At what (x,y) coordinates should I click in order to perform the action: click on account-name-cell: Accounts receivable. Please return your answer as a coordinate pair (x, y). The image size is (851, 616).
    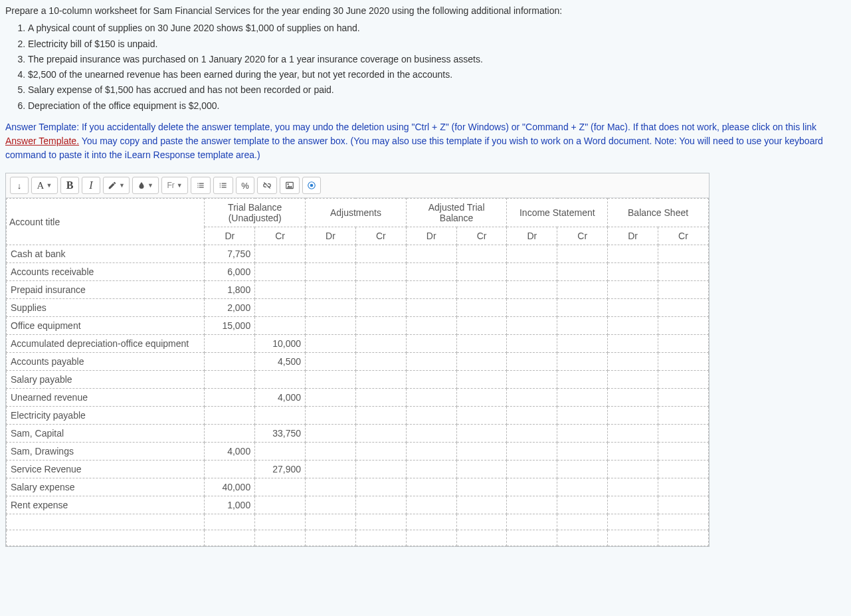
    Looking at the image, I should click on (106, 272).